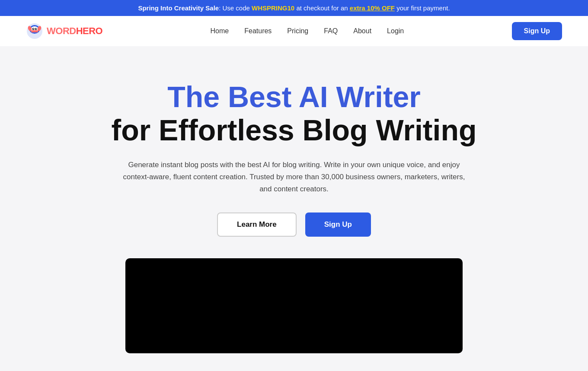 The width and height of the screenshot is (588, 371). Describe the element at coordinates (331, 31) in the screenshot. I see `nav-item-faq: FAQ` at that location.